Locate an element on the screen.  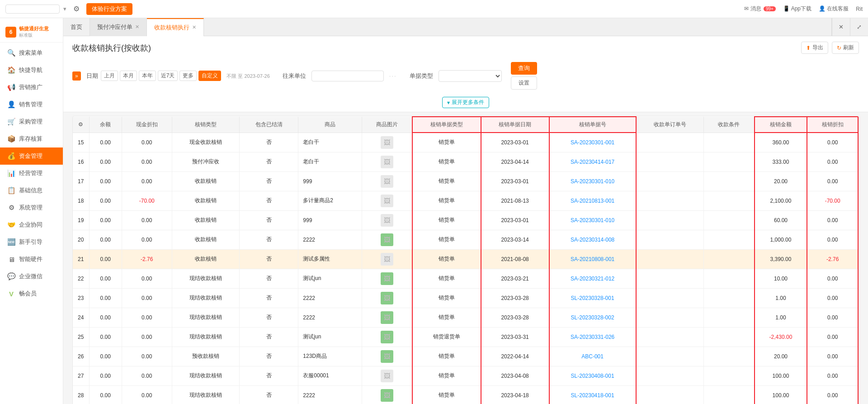
th-write-off-amount: 核销金额 is located at coordinates (781, 125).